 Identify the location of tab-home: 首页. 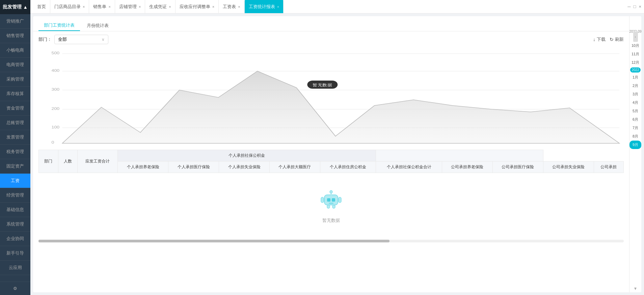
(42, 7).